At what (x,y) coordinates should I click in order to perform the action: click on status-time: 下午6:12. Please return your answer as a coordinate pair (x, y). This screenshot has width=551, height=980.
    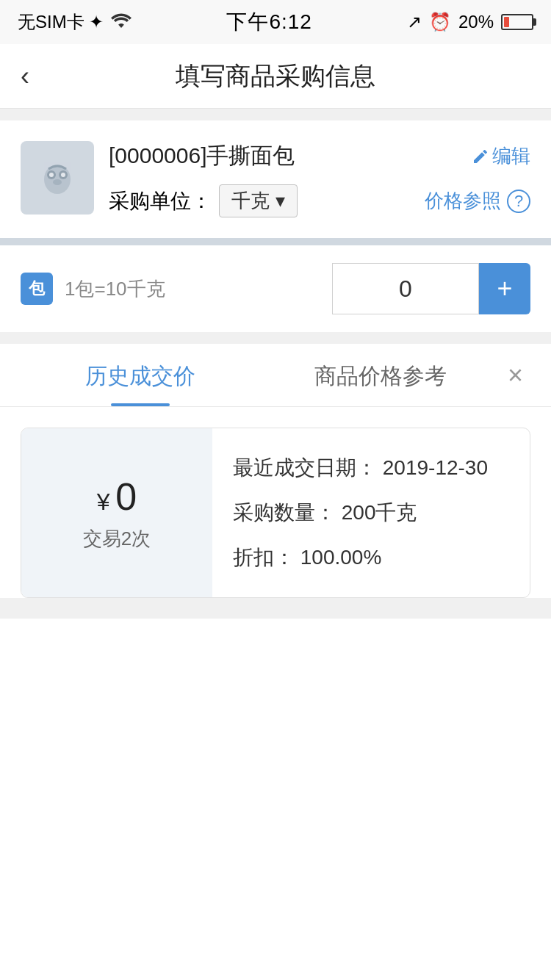
    Looking at the image, I should click on (269, 22).